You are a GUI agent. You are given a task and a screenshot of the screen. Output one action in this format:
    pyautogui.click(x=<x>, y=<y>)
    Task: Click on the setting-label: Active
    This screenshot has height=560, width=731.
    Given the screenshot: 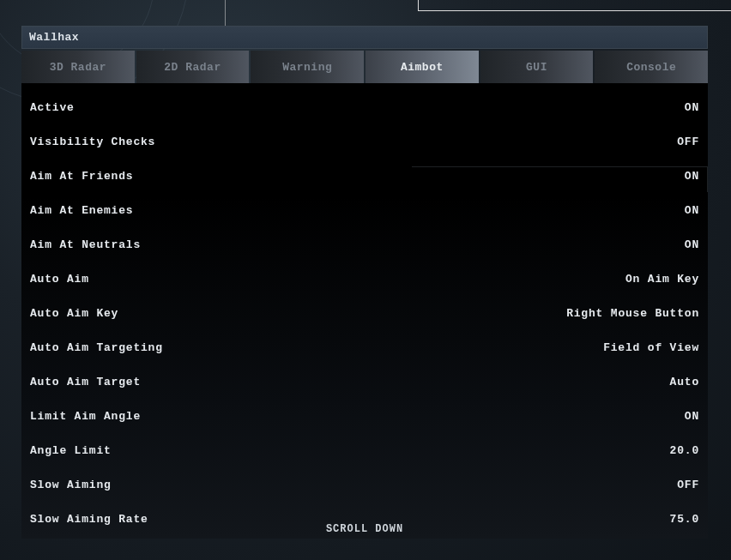 What is the action you would take?
    pyautogui.click(x=52, y=108)
    